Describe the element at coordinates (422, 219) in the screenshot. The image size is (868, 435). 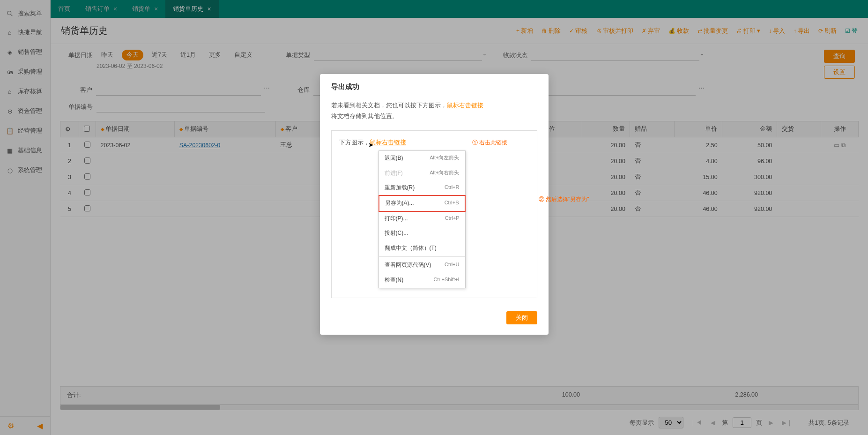
I see `context-menu-item: 打印(P)...Ctrl+P` at that location.